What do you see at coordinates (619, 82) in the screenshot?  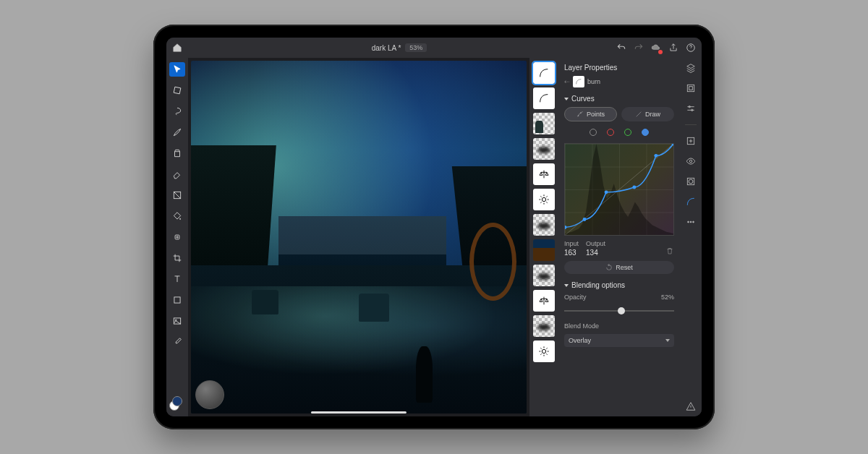 I see `layer-name-row: ⇠ burn` at bounding box center [619, 82].